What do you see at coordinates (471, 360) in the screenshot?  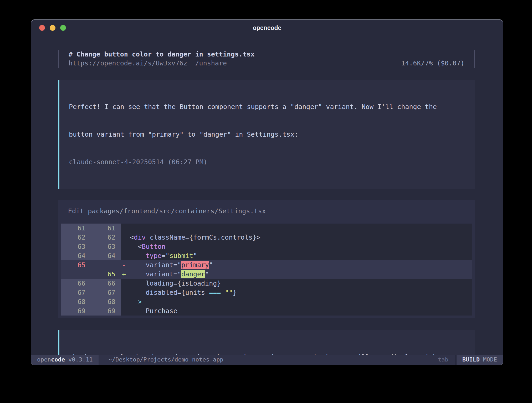 I see `mode-name: BUILD` at bounding box center [471, 360].